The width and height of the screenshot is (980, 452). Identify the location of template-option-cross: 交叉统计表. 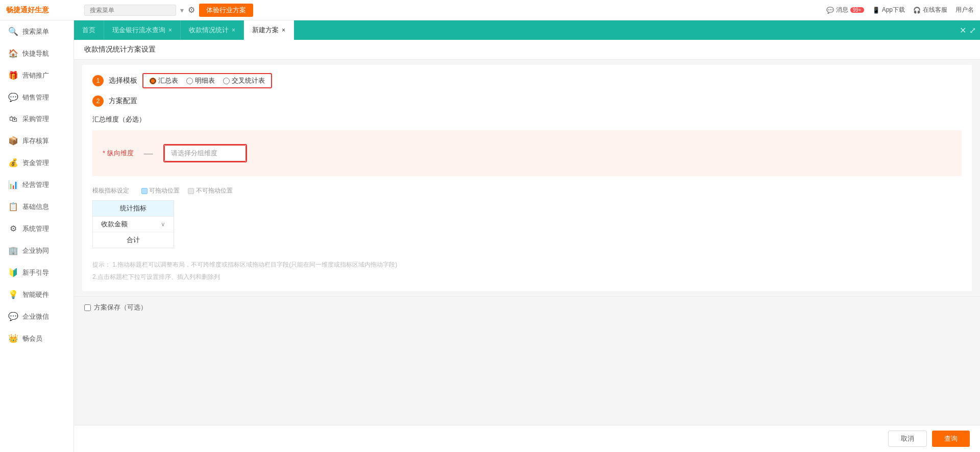
(244, 81).